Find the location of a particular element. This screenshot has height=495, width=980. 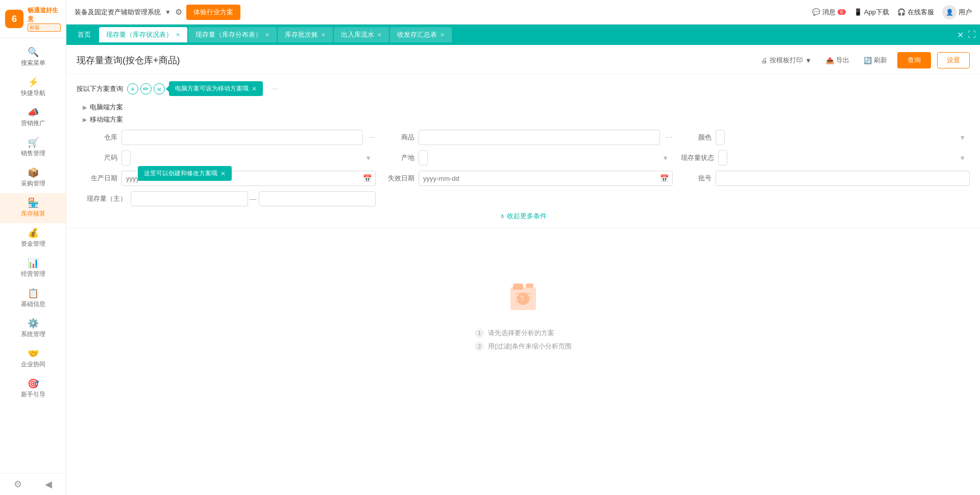

edit-scheme-btn: ✏ is located at coordinates (146, 89).